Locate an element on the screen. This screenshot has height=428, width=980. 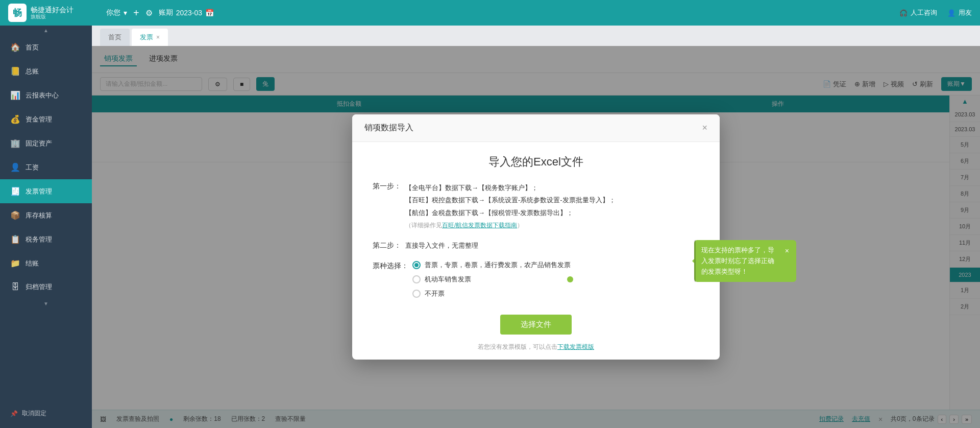
download-hint-prefix: 若您没有发票模版，可以点击 is located at coordinates (518, 347).